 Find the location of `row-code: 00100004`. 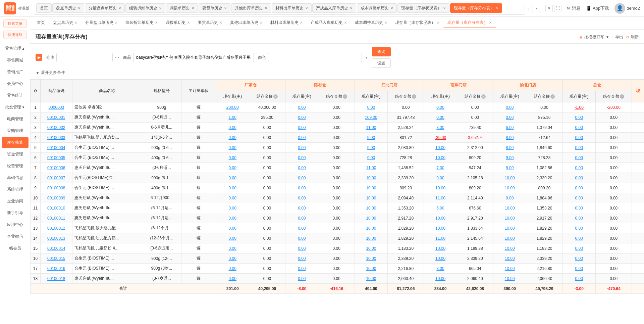

row-code: 00100004 is located at coordinates (56, 148).